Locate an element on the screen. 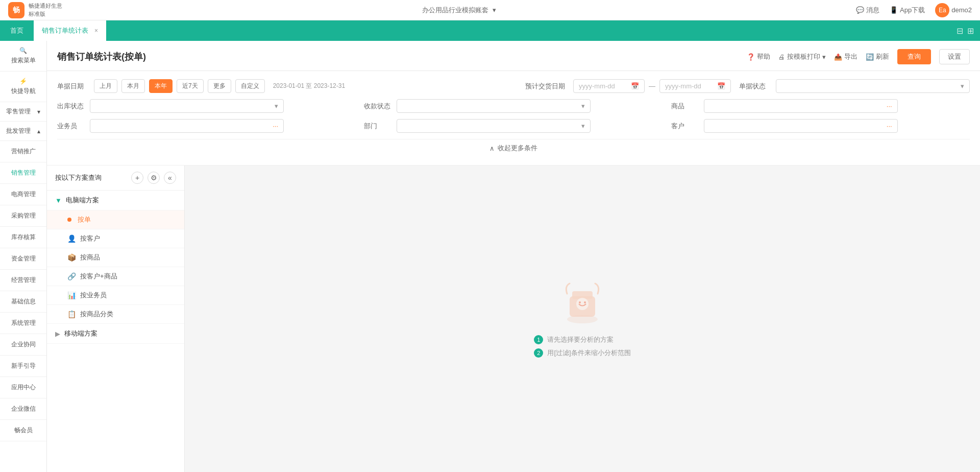 The image size is (980, 472). help-button: ❓ 帮助 is located at coordinates (758, 57).